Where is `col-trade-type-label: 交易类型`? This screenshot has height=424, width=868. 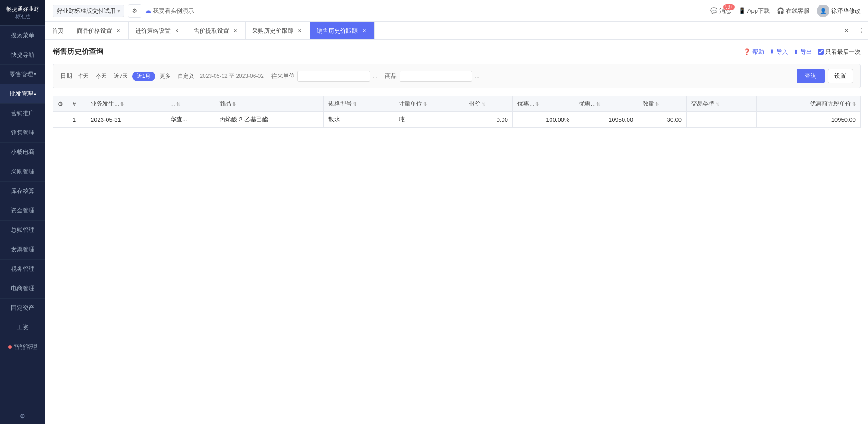
col-trade-type-label: 交易类型 is located at coordinates (703, 104).